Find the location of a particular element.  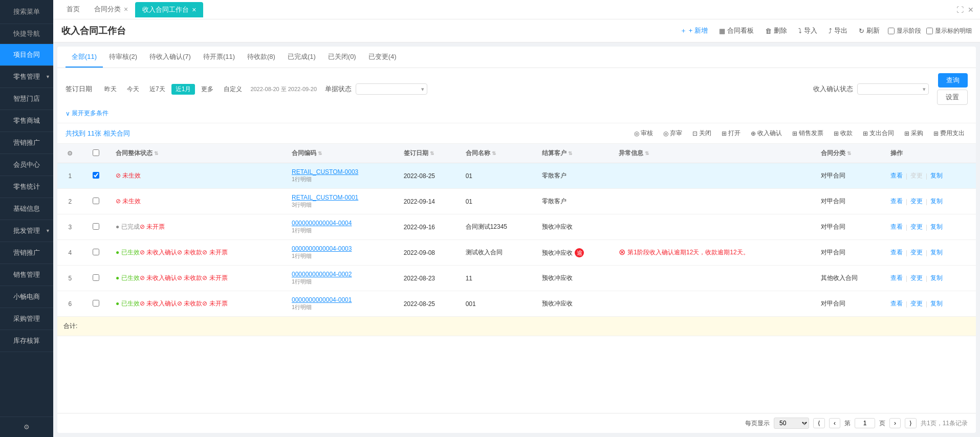

payout-contract-button: ⊞ 支出合同 is located at coordinates (878, 133).